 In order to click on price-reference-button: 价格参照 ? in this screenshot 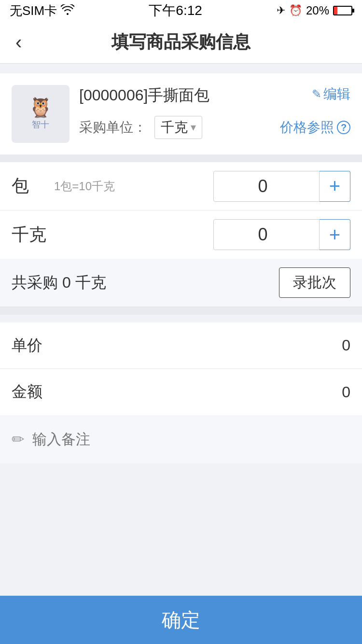, I will do `click(315, 127)`.